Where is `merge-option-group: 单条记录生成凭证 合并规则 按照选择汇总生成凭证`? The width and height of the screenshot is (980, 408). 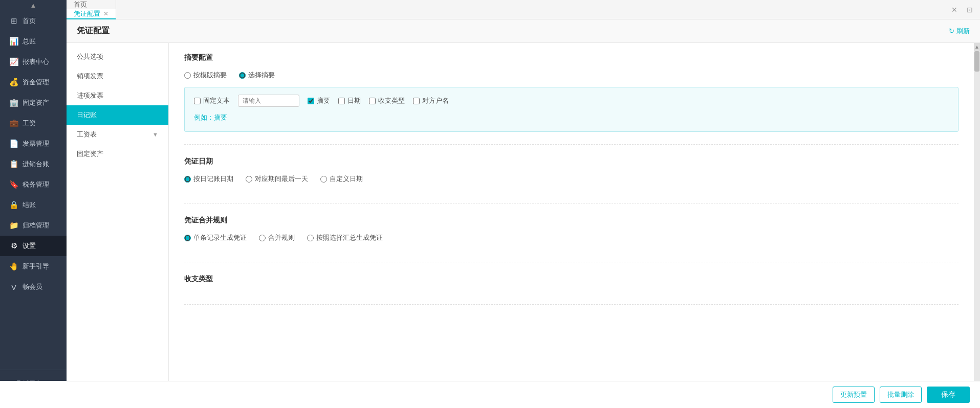 merge-option-group: 单条记录生成凭证 合并规则 按照选择汇总生成凭证 is located at coordinates (571, 238).